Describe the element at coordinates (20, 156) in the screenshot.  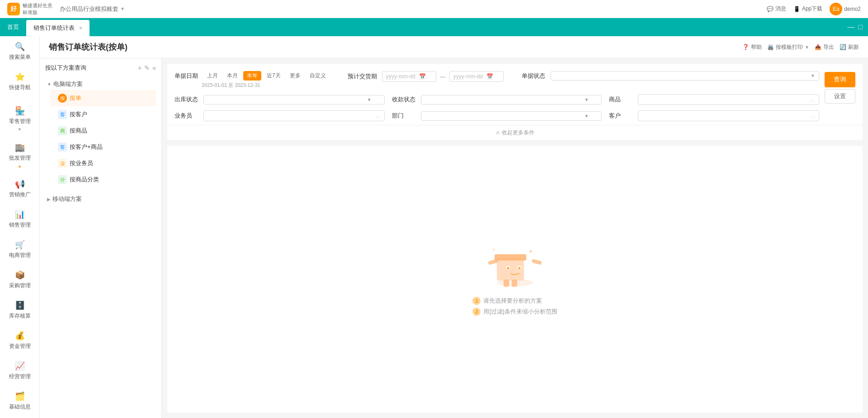
I see `sidebar-item-wholesale: 🏬 批发管理 ▲` at that location.